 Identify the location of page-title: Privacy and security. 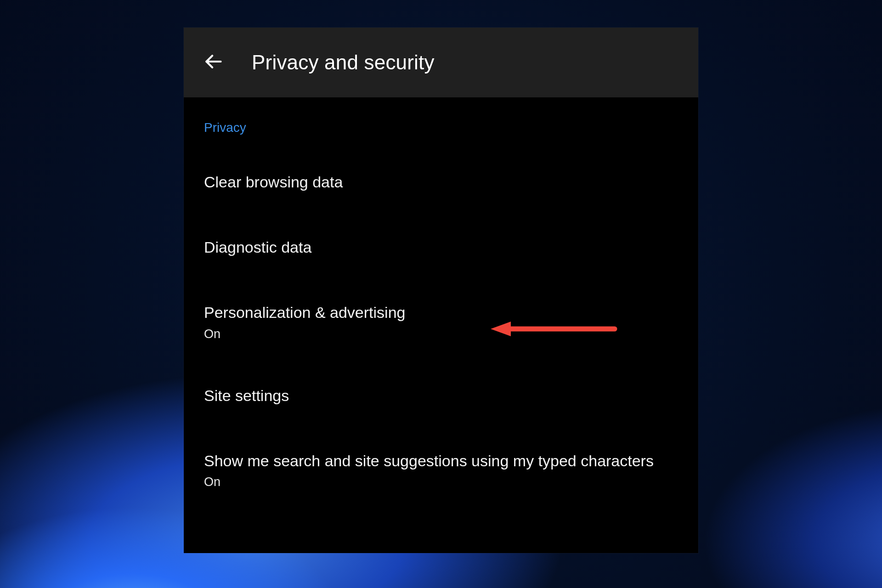
(343, 62).